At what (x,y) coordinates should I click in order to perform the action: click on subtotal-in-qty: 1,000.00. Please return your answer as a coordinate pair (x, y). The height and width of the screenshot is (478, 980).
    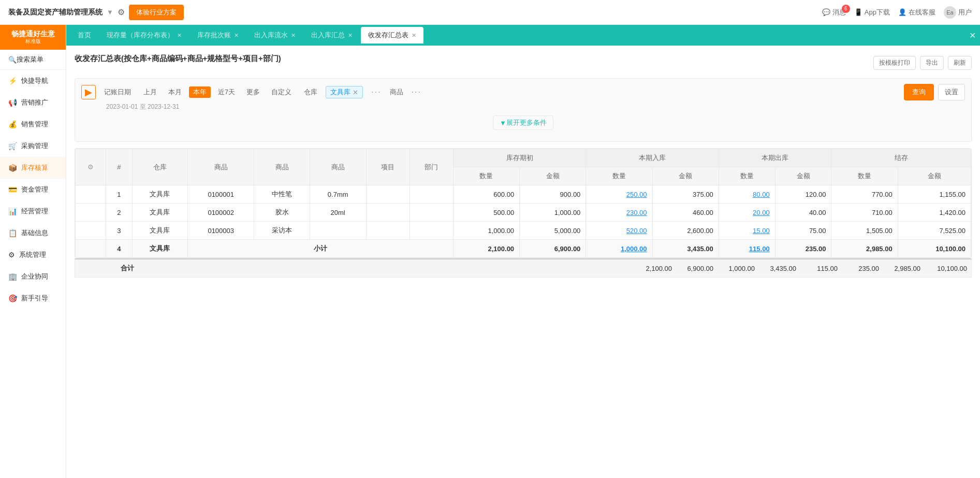
    Looking at the image, I should click on (619, 249).